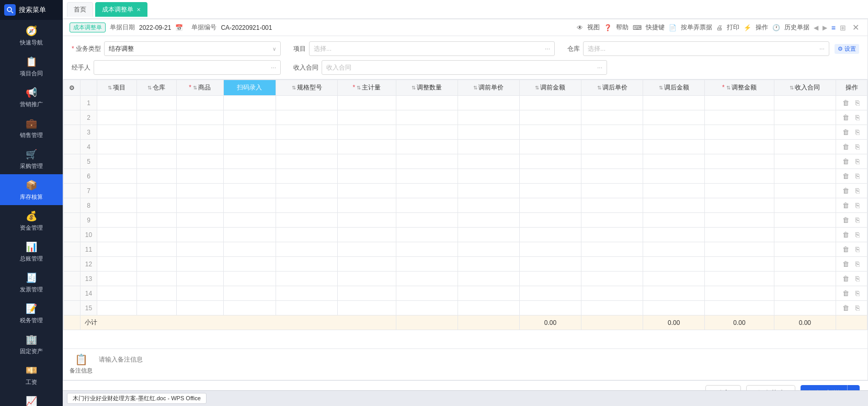  What do you see at coordinates (80, 9) in the screenshot?
I see `tab-home: 首页` at bounding box center [80, 9].